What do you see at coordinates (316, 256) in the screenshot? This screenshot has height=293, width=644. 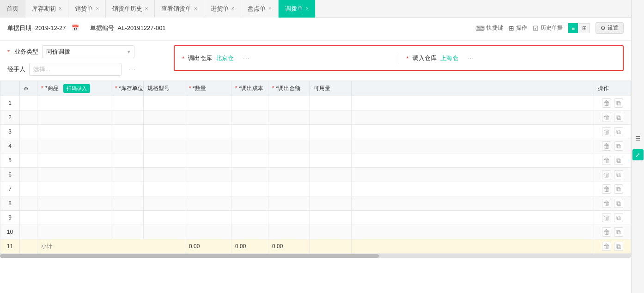 I see `horizontal-scrollbar` at bounding box center [316, 256].